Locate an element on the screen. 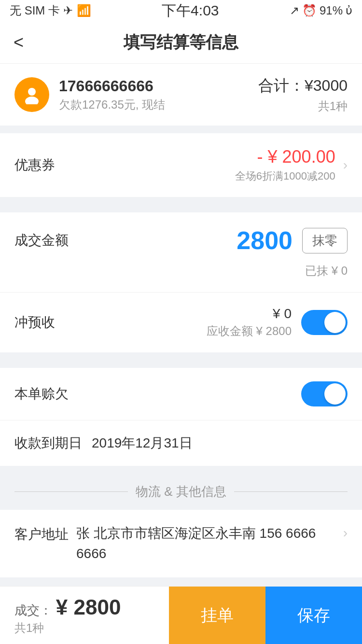 The image size is (362, 644). nav-title: 填写结算等信息 is located at coordinates (181, 42).